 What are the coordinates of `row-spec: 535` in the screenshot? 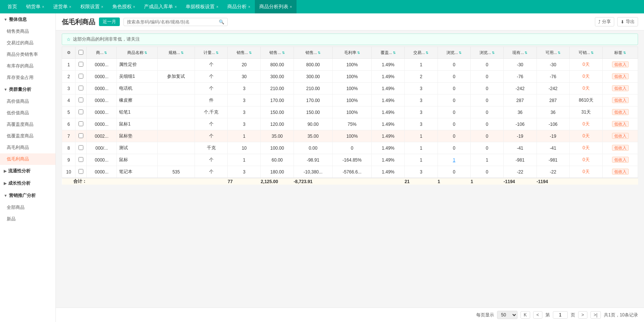 It's located at (176, 172).